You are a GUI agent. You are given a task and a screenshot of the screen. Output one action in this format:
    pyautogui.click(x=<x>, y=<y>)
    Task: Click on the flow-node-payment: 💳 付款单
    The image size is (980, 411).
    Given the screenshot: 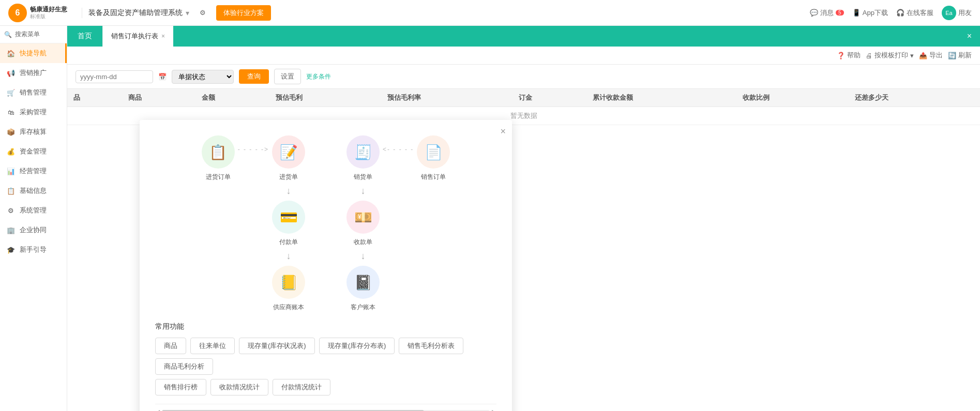 What is the action you would take?
    pyautogui.click(x=289, y=223)
    